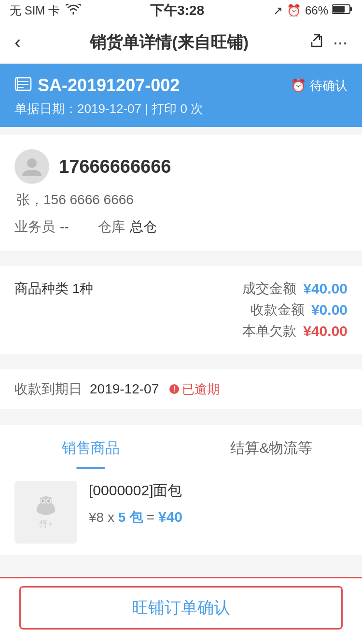 The image size is (362, 644). Describe the element at coordinates (167, 490) in the screenshot. I see `product-display-name: 面包` at that location.